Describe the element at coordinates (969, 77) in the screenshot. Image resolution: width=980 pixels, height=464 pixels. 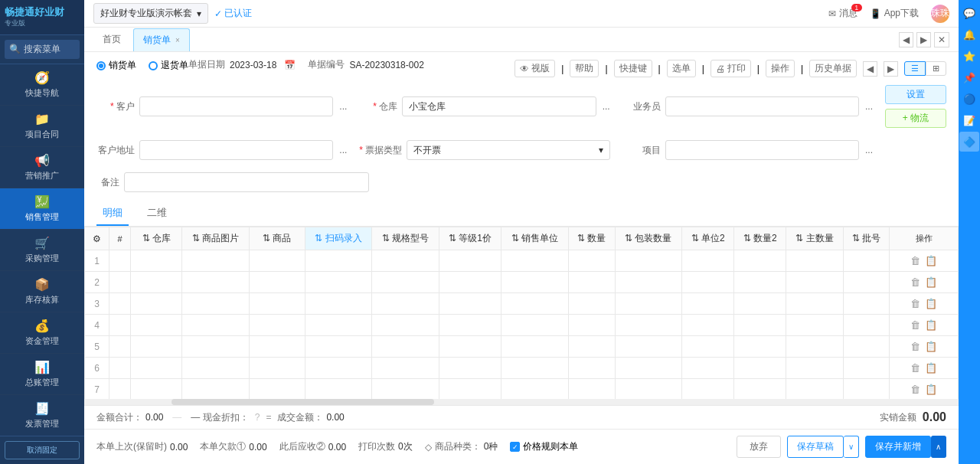
I see `right-icon-pin: 📌` at that location.